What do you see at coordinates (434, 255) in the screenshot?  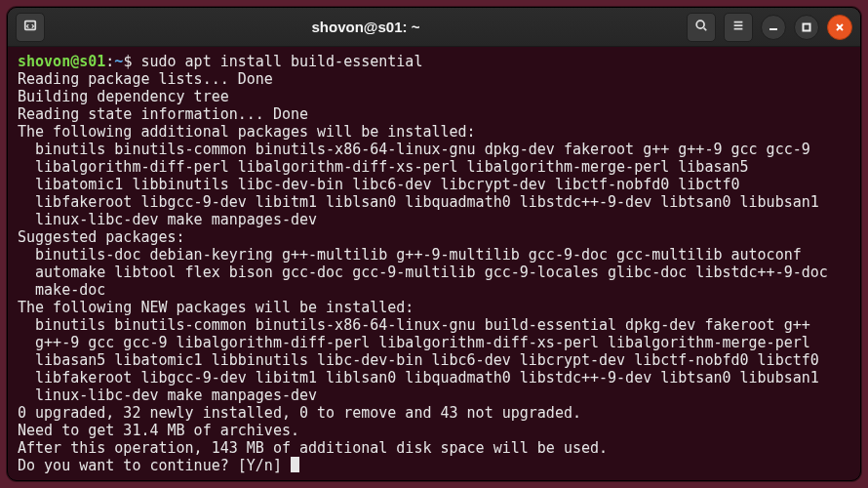 I see `output-line: binutils-doc debian-keyring g++-multilib…` at bounding box center [434, 255].